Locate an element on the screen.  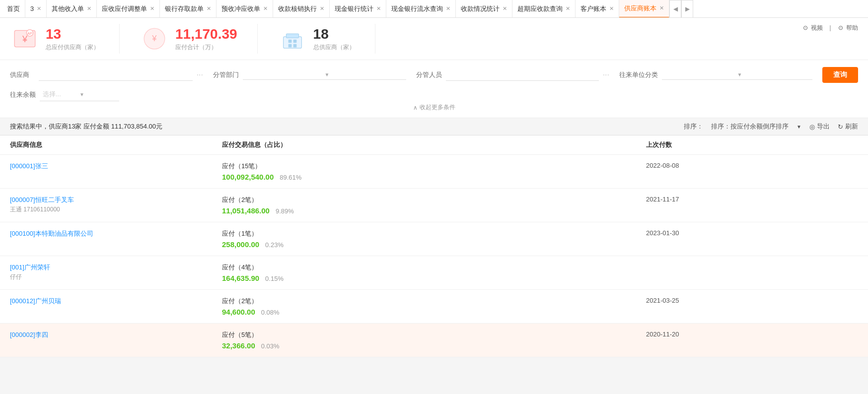
supplier-col: [000002]李四 is located at coordinates (116, 335).